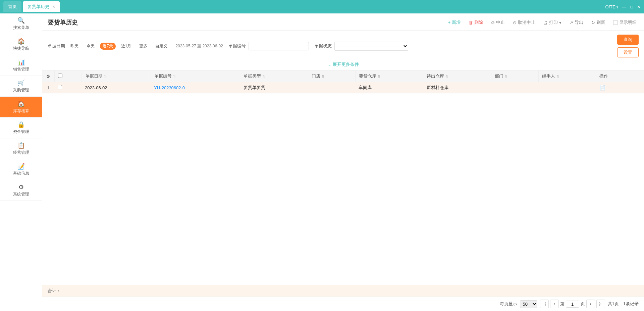 The height and width of the screenshot is (311, 644). I want to click on query-button: 查询, so click(628, 40).